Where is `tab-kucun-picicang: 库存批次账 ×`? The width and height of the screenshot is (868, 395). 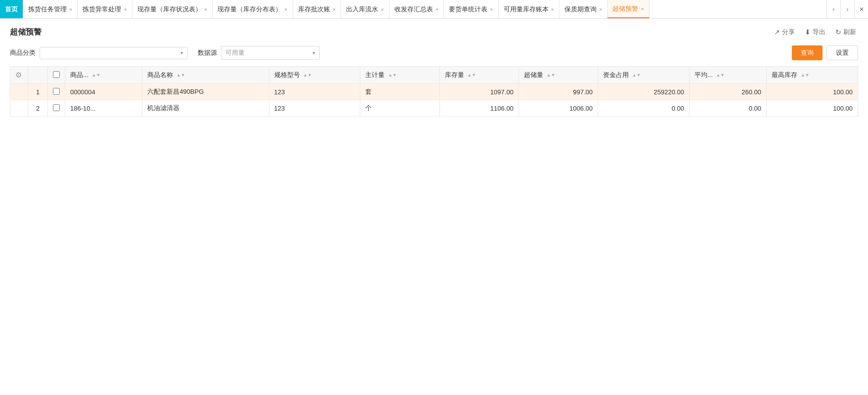
tab-kucun-picicang: 库存批次账 × is located at coordinates (317, 9).